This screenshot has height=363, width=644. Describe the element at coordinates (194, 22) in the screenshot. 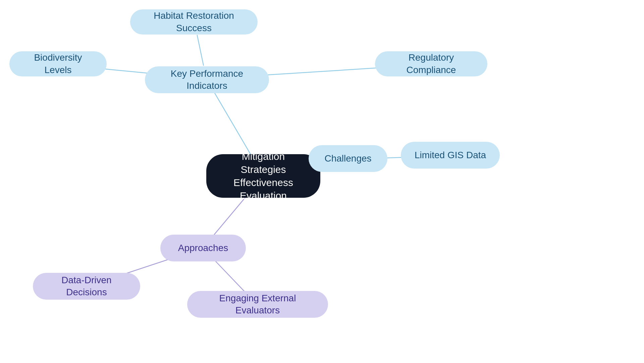

I see `habitat-node: Habitat Restoration Success` at that location.